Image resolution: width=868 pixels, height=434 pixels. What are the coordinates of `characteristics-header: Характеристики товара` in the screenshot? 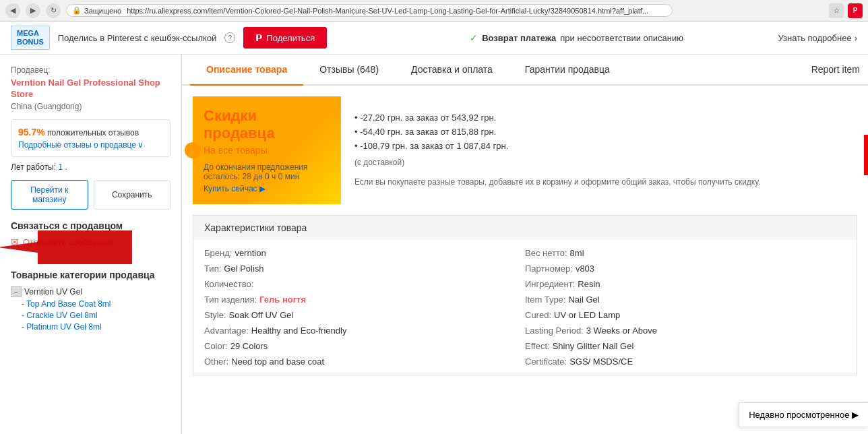 It's located at (525, 228).